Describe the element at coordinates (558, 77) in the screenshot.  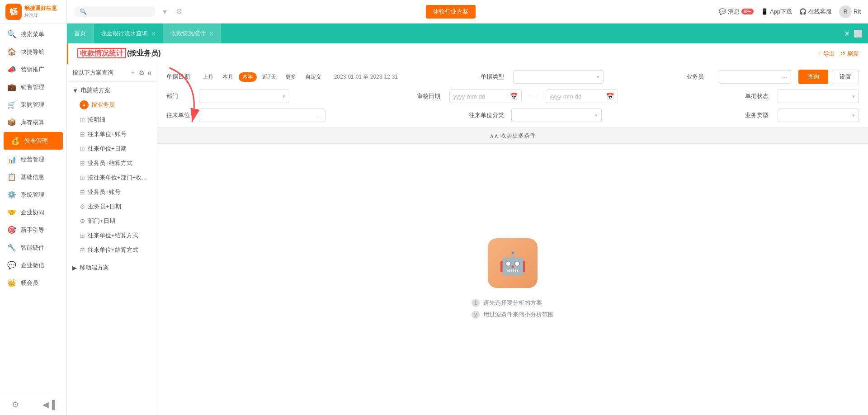
I see `doc-type-select: ▾` at that location.